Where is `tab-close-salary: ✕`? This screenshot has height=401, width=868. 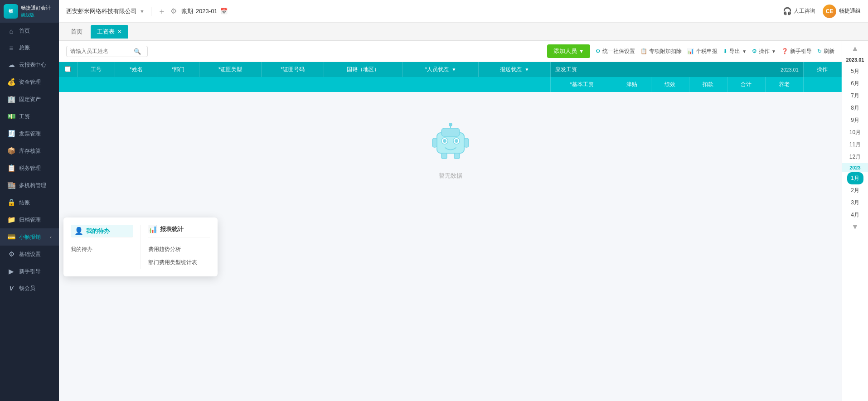 tab-close-salary: ✕ is located at coordinates (120, 32).